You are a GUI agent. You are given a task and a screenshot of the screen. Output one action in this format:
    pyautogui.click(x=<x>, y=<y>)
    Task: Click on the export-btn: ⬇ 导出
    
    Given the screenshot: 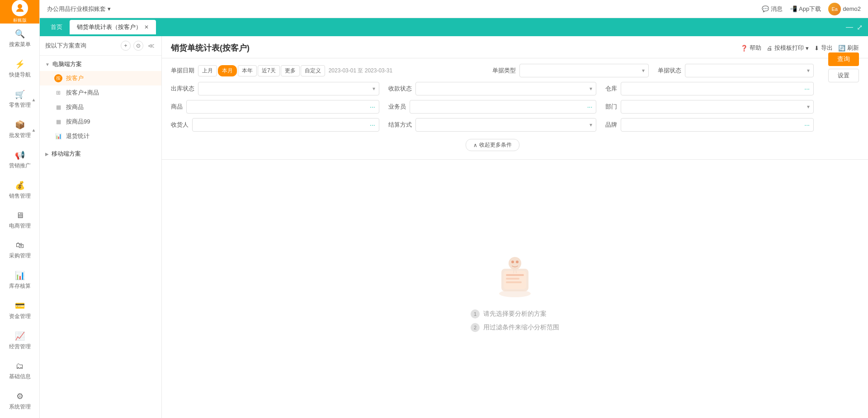 What is the action you would take?
    pyautogui.click(x=824, y=48)
    